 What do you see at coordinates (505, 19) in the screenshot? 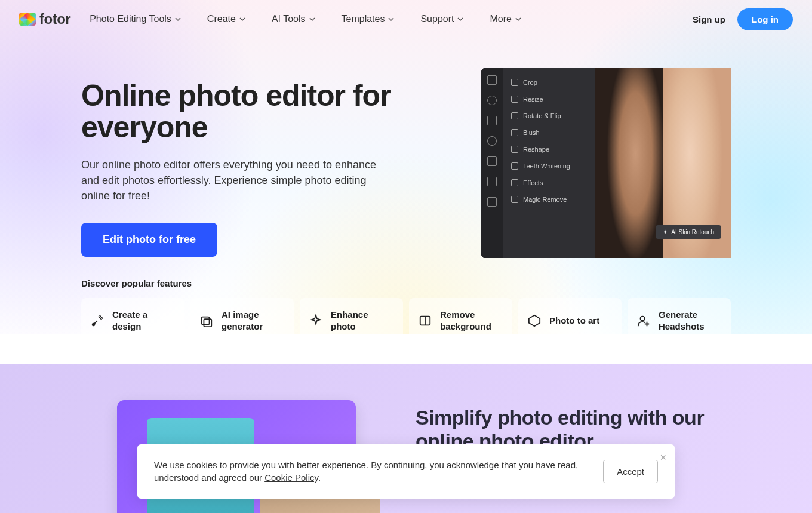
I see `nav-more: More` at bounding box center [505, 19].